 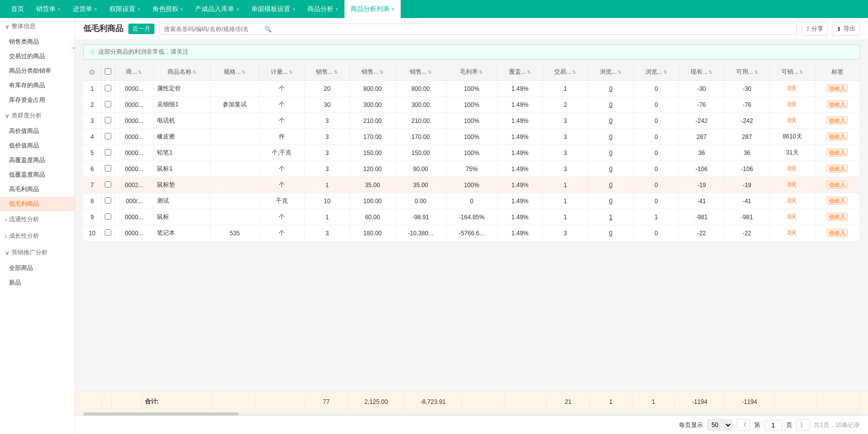 I want to click on col-sales-profit: 销售...⇅, so click(x=420, y=72).